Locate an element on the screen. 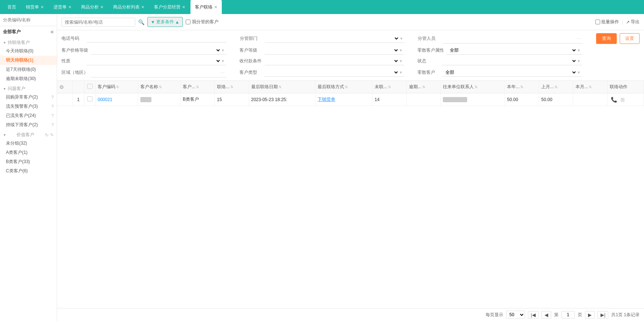 This screenshot has height=321, width=644. col-gear: ⚙ is located at coordinates (65, 87).